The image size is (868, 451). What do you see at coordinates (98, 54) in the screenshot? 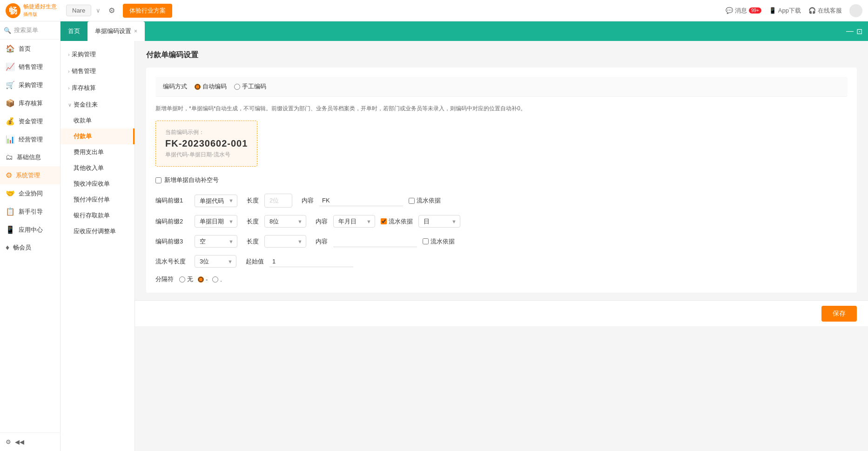
I see `sub-group-title-purchase: › 采购管理` at bounding box center [98, 54].